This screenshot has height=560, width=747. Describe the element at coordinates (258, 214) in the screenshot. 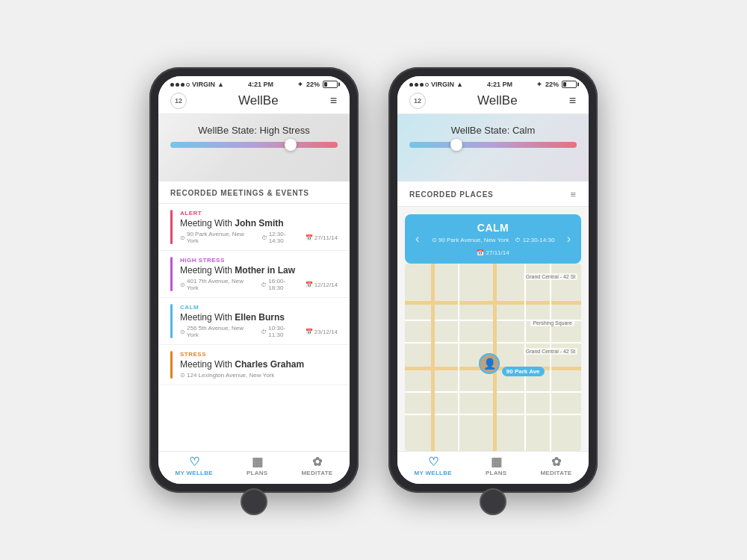

I see `meeting-label-0: ALERT` at that location.